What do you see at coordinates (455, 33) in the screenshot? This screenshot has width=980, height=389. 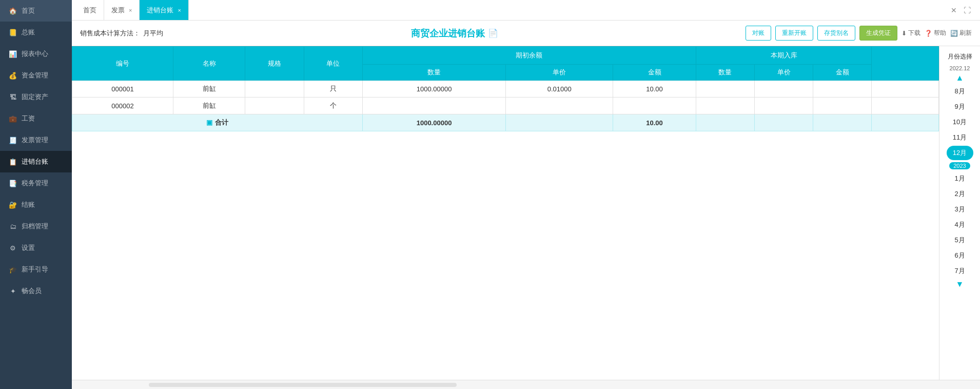 I see `page-title-area: 商贸企业进销台账 📄` at bounding box center [455, 33].